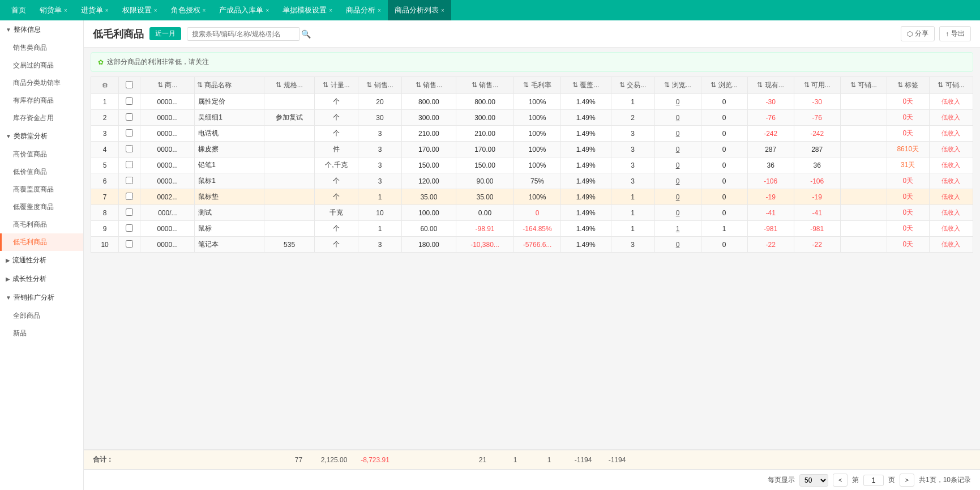 Image resolution: width=980 pixels, height=490 pixels. I want to click on nav-permission: 权限设置 ×, so click(140, 10).